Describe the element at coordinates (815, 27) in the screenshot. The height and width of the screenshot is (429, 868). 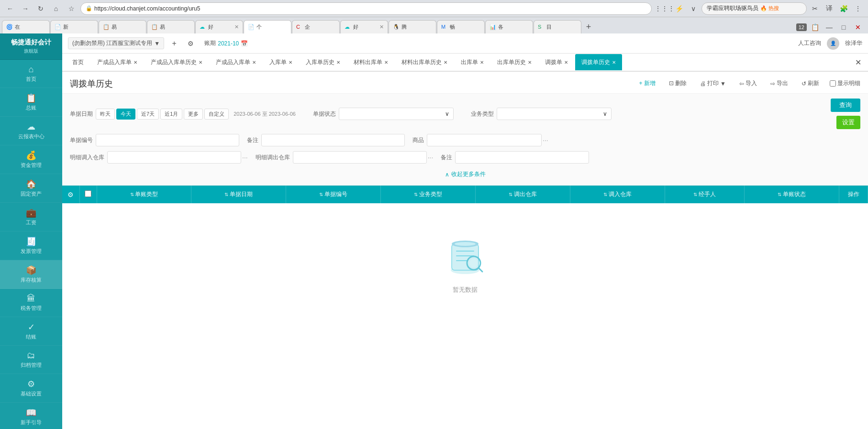
I see `tab-menu-btn: 📋` at that location.